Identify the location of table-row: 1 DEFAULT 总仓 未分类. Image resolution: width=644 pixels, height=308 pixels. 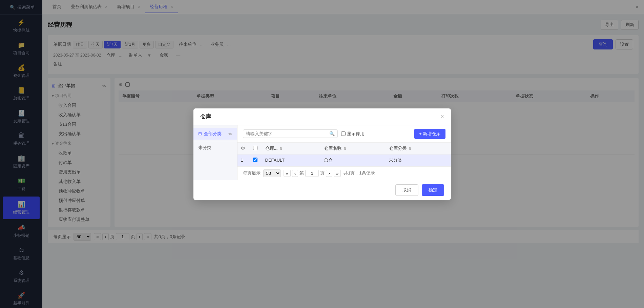
(344, 160).